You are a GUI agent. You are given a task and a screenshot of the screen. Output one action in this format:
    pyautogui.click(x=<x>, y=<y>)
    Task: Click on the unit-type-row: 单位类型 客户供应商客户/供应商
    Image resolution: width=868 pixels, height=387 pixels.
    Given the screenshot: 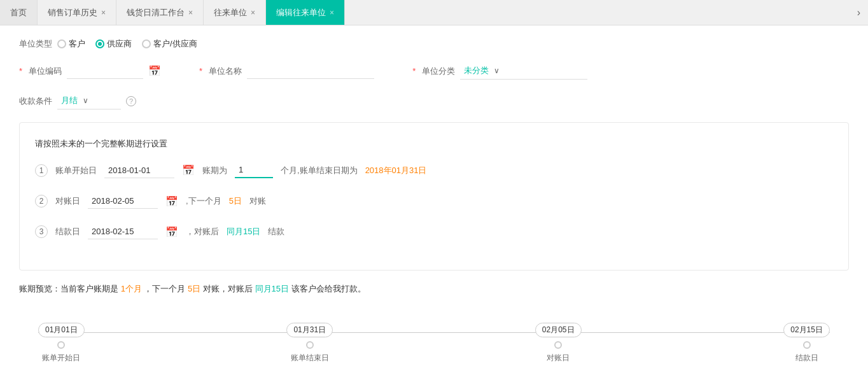 What is the action you would take?
    pyautogui.click(x=434, y=44)
    